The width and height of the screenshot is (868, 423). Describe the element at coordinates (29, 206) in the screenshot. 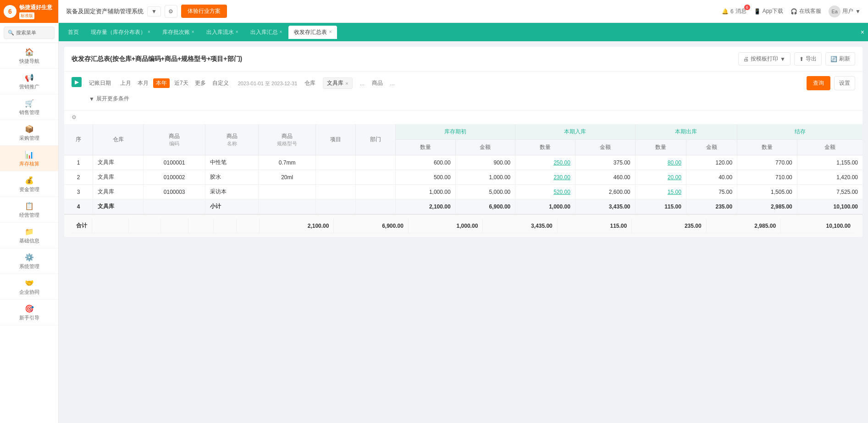

I see `clipboard-icon: 📋` at that location.